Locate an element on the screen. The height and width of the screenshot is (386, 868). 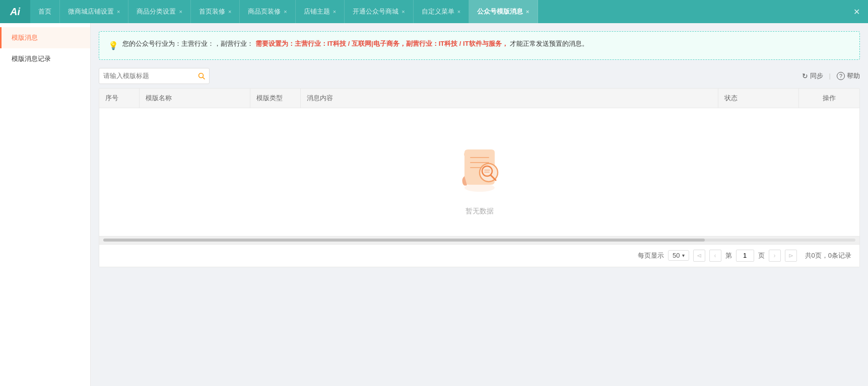
per-page-label: 每页显示 is located at coordinates (651, 256).